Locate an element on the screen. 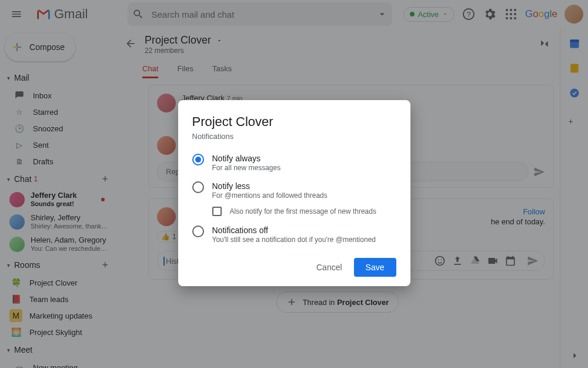  cancel-button: Cancel is located at coordinates (329, 267).